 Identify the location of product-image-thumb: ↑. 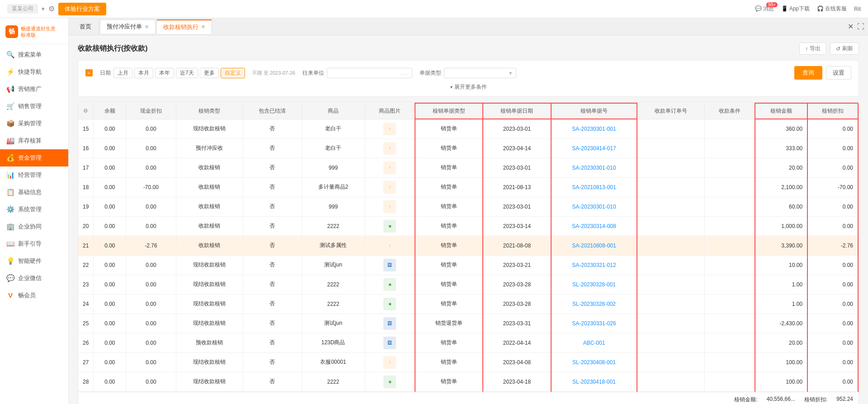
(390, 207).